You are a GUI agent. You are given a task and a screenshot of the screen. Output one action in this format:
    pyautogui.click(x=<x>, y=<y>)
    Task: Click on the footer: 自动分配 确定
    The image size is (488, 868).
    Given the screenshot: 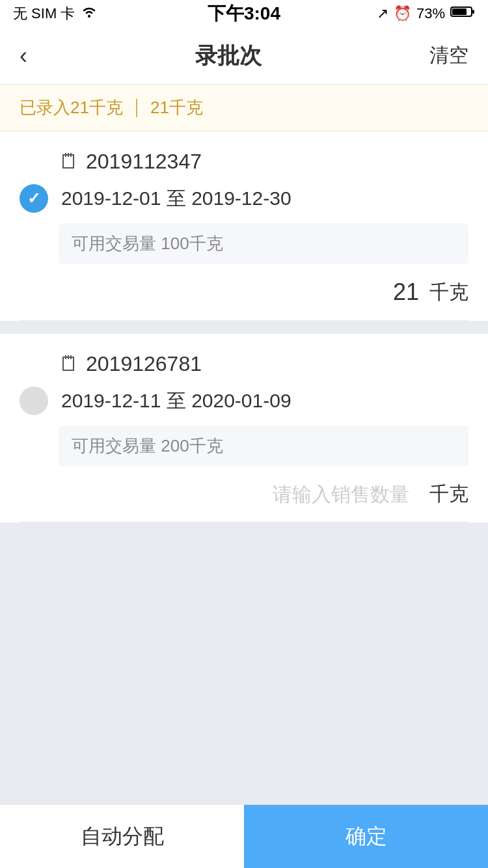 What is the action you would take?
    pyautogui.click(x=244, y=836)
    